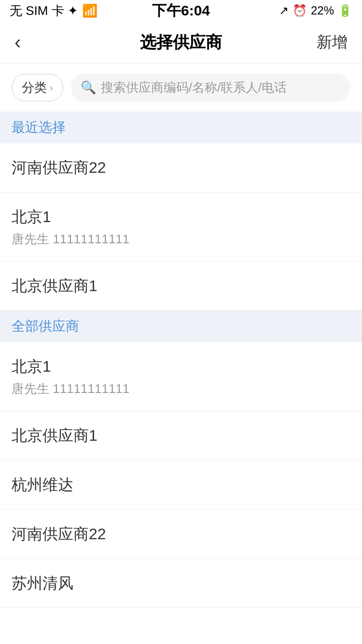 The width and height of the screenshot is (362, 644). I want to click on search-input: 🔍 搜索供应商编码/名称/联系人/电话, so click(210, 88).